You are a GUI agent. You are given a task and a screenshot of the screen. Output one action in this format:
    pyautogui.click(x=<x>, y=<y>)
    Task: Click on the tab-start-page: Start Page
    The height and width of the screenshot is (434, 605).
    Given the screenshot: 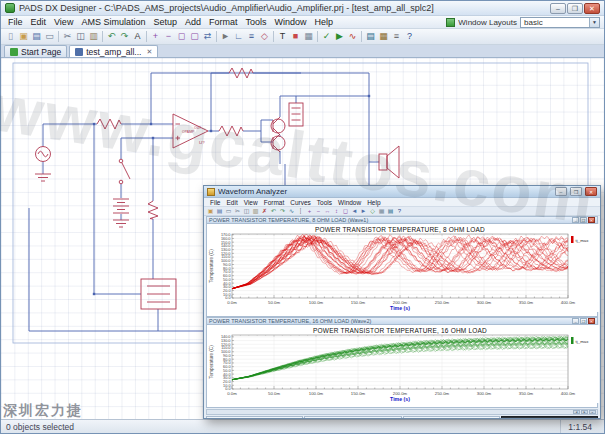 What is the action you would take?
    pyautogui.click(x=36, y=51)
    